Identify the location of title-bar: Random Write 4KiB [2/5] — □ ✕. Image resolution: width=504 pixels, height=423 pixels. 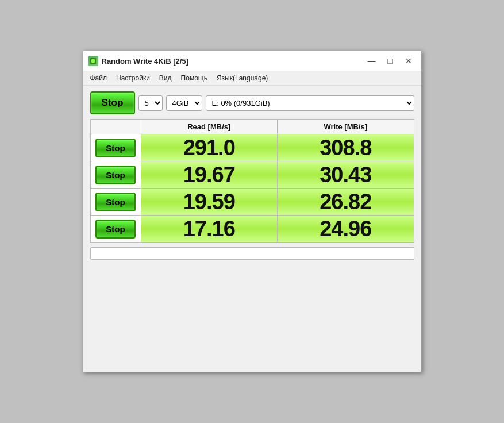
(252, 61).